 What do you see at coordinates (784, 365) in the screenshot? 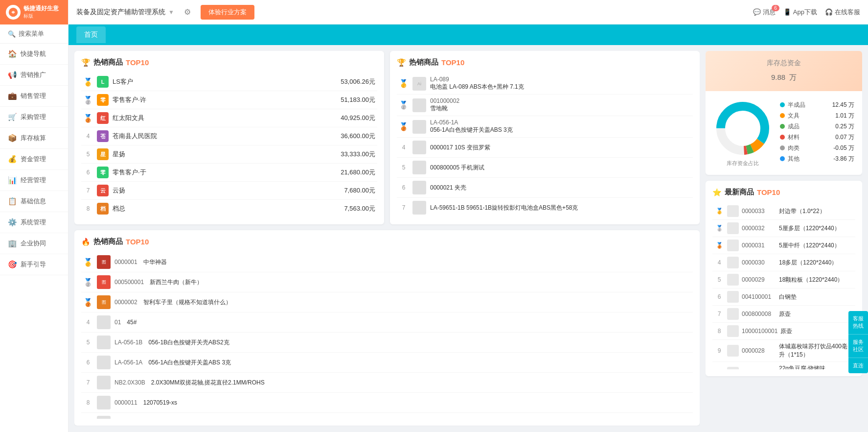
I see `list-item: 10 003800001 22g鱼豆腐·烧烤味（1*12*20）` at bounding box center [784, 365].